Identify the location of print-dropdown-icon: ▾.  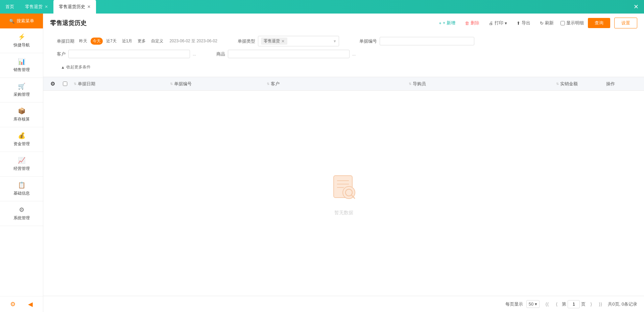
(506, 23).